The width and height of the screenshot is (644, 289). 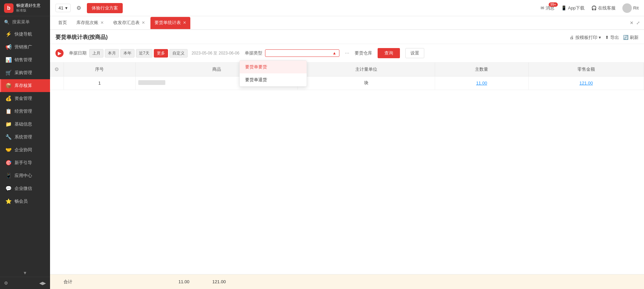 What do you see at coordinates (216, 53) in the screenshot?
I see `date-range-text: 2023-05-06 至 2023-06-06` at bounding box center [216, 53].